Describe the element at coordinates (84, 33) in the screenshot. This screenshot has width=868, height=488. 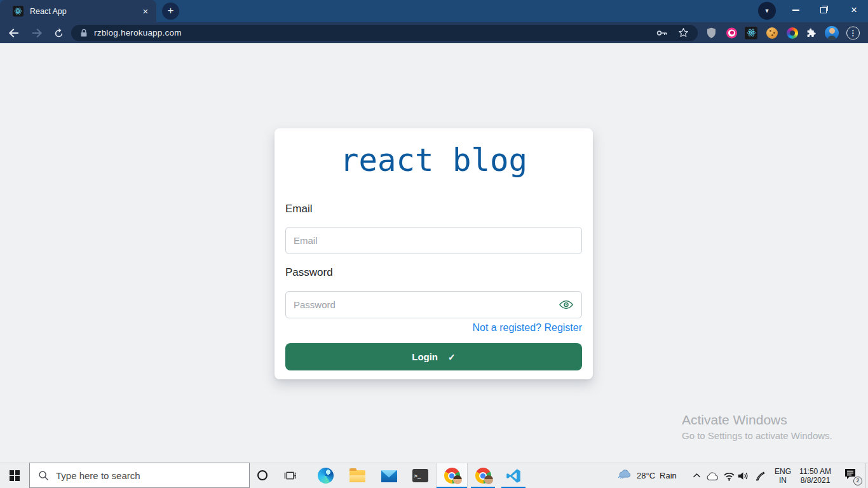
I see `lock-icon` at that location.